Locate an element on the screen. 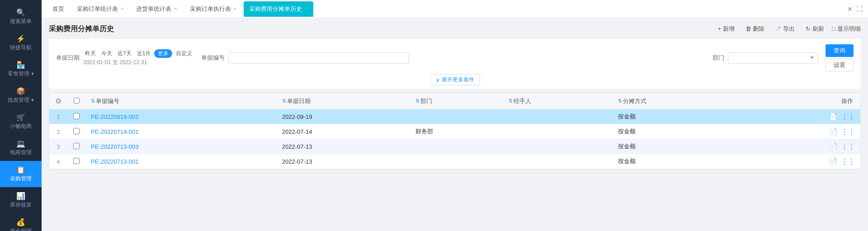 This screenshot has height=231, width=868. sidebar-item-资金管理: 💰 资金管理 is located at coordinates (21, 222).